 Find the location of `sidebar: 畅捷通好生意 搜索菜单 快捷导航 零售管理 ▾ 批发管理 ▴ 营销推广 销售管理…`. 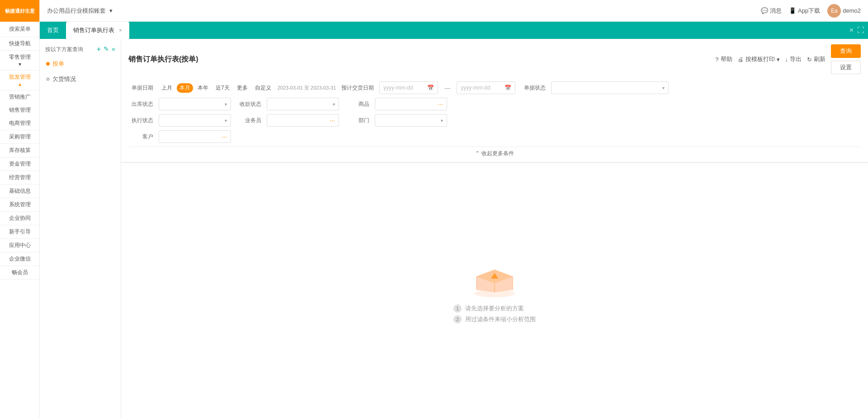

sidebar: 畅捷通好生意 搜索菜单 快捷导航 零售管理 ▾ 批发管理 ▴ 营销推广 销售管理… is located at coordinates (20, 209).